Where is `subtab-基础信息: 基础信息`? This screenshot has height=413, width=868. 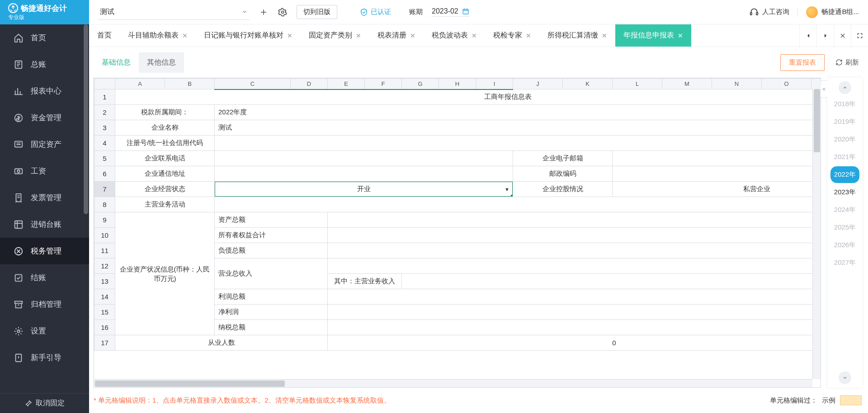
subtab-基础信息: 基础信息 is located at coordinates (116, 62).